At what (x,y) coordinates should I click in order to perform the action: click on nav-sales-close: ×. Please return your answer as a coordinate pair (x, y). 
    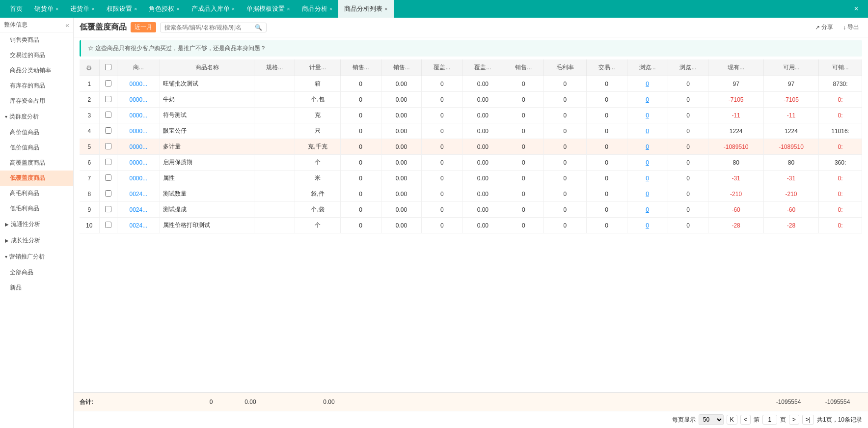
    Looking at the image, I should click on (57, 9).